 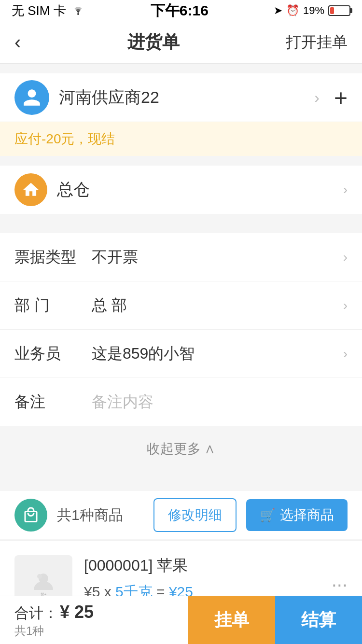 I want to click on invoice-value: 不开票, so click(x=212, y=257).